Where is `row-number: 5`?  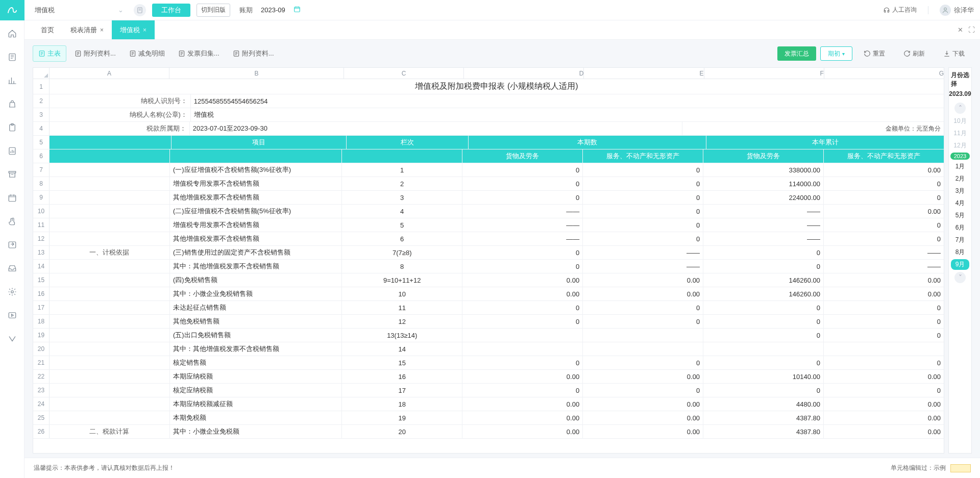 row-number: 5 is located at coordinates (41, 142).